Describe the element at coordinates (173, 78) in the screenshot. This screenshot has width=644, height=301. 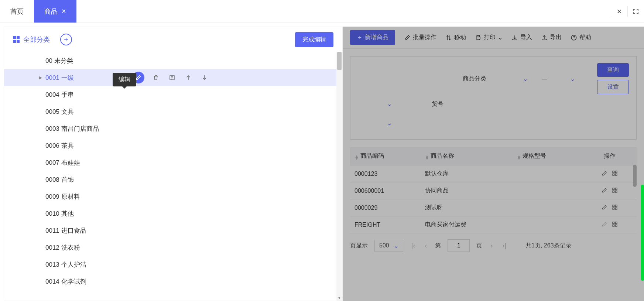
I see `tree-item-selected: ▶ 0001 一级 ＋` at that location.